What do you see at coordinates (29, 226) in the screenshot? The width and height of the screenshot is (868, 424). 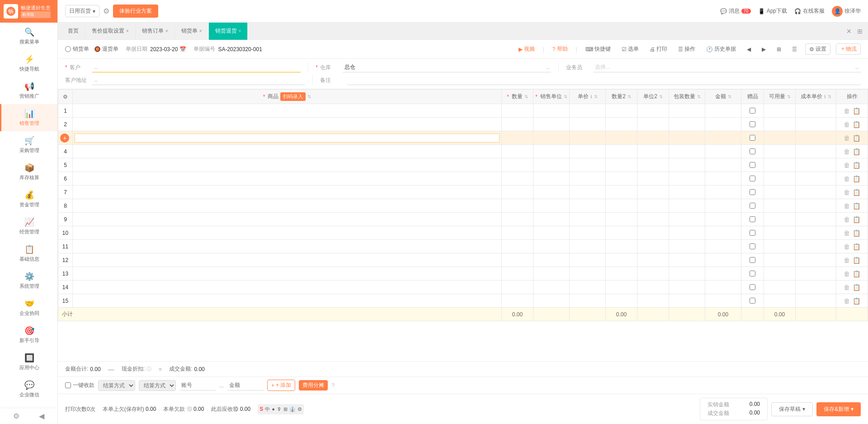 I see `sidebar-item-operations: 📈 经营管理` at bounding box center [29, 226].